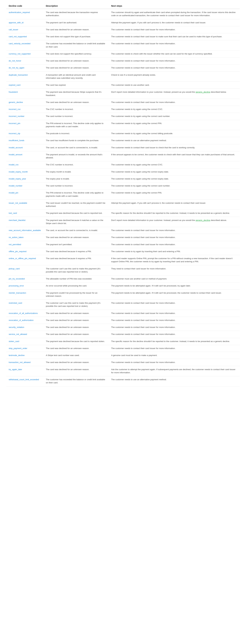 This screenshot has height=644, width=246. Describe the element at coordinates (15, 61) in the screenshot. I see `code-link: do_not_honor` at that location.